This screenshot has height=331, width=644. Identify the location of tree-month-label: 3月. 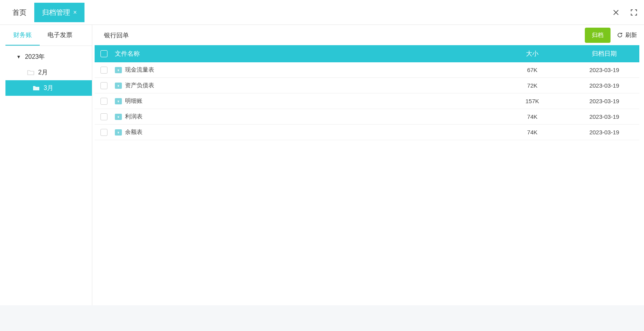
(48, 88).